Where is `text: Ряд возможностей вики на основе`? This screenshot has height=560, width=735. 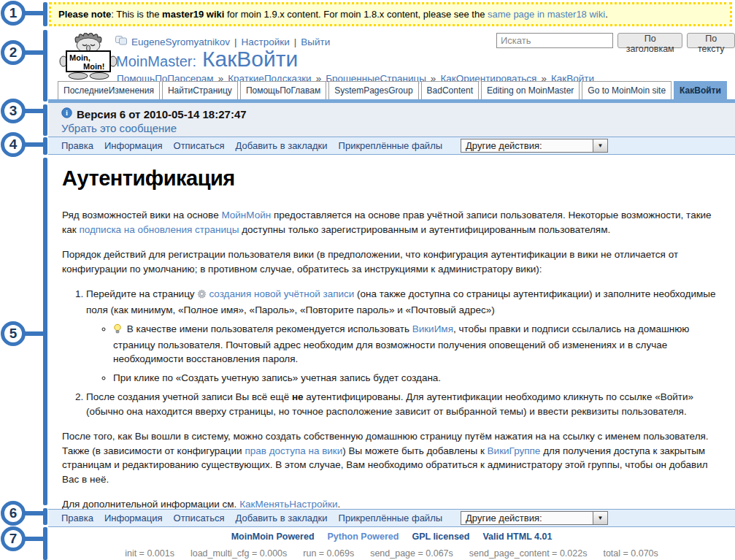
text: Ряд возможностей вики на основе is located at coordinates (142, 215).